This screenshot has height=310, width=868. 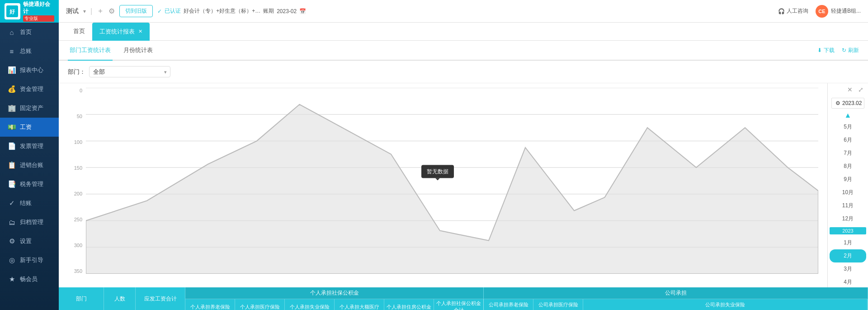 What do you see at coordinates (725, 305) in the screenshot?
I see `th-company-unemployment: 公司承担失业保险` at bounding box center [725, 305].